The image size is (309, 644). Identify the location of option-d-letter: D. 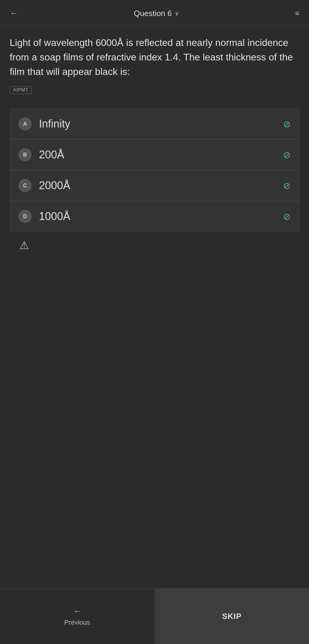
(25, 216).